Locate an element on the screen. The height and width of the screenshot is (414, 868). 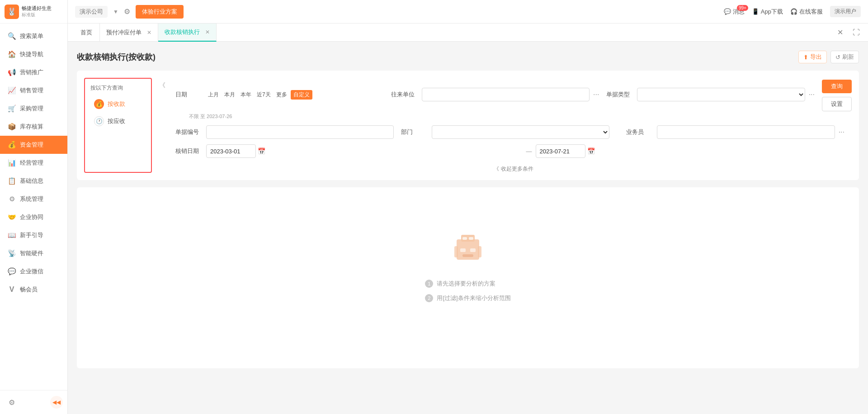
filter-receivable-label: 按应收 is located at coordinates (117, 121).